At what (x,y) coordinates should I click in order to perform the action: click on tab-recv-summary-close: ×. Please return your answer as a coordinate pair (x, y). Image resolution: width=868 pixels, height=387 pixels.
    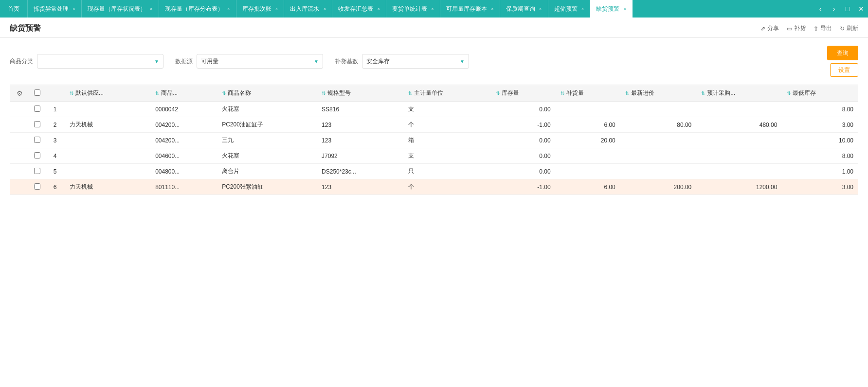
    Looking at the image, I should click on (379, 9).